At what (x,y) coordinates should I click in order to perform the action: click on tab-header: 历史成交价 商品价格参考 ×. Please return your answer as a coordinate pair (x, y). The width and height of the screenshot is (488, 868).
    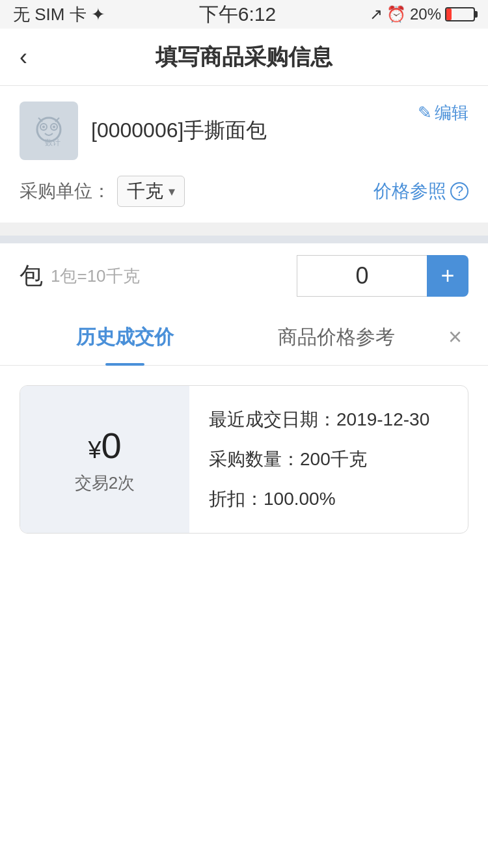
    Looking at the image, I should click on (244, 337).